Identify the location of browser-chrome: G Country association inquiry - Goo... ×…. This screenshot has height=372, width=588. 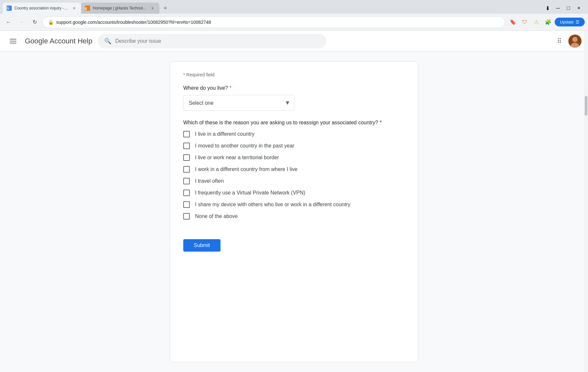
(294, 15).